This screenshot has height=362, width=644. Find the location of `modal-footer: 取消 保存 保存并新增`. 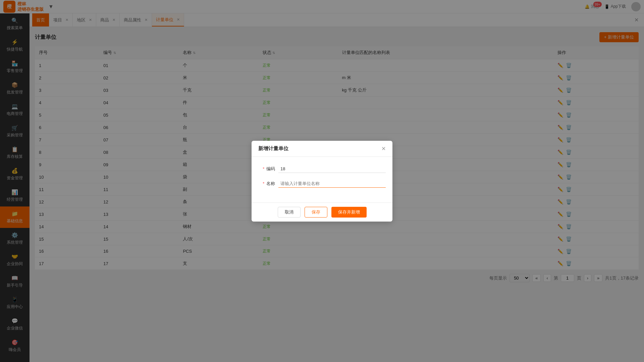

modal-footer: 取消 保存 保存并新增 is located at coordinates (322, 212).